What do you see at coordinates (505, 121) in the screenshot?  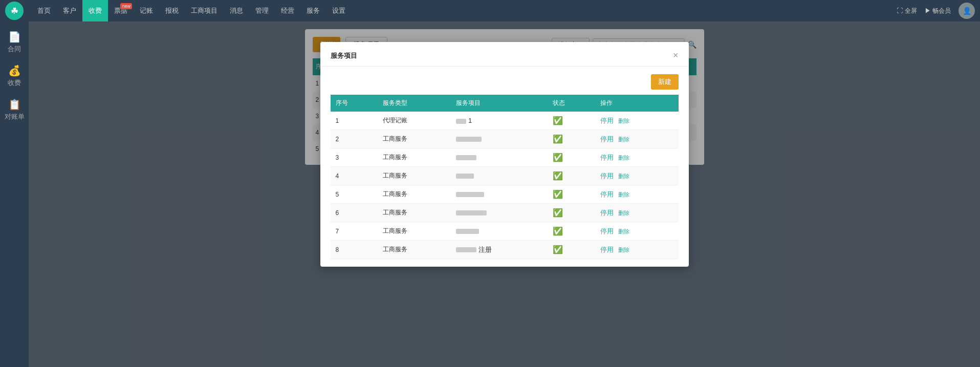 I see `modal-table-row: 1 代理记账 1 ✅ 停用 删除` at bounding box center [505, 121].